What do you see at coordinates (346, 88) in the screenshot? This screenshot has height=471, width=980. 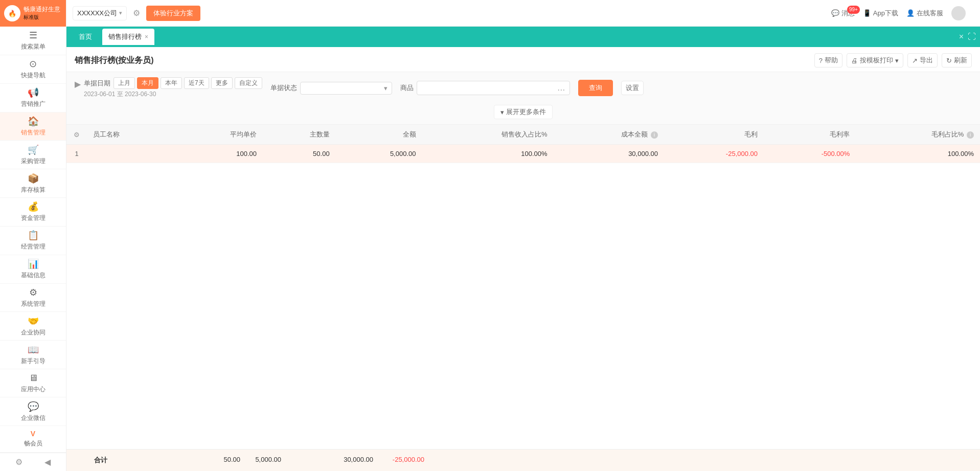 I see `status-select: ▾` at bounding box center [346, 88].